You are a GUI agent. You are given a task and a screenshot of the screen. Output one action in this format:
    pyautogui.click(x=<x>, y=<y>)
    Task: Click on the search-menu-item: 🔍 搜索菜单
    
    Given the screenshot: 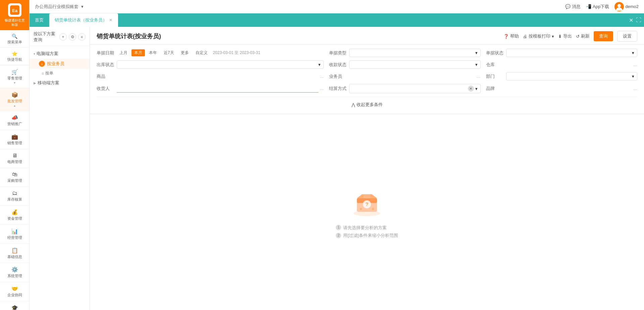 What is the action you would take?
    pyautogui.click(x=15, y=39)
    